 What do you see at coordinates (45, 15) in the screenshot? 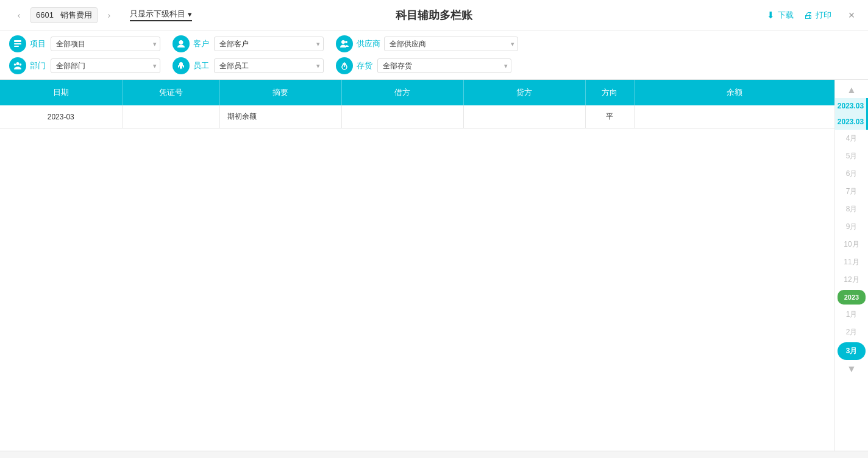
I see `account-code: 6601` at bounding box center [45, 15].